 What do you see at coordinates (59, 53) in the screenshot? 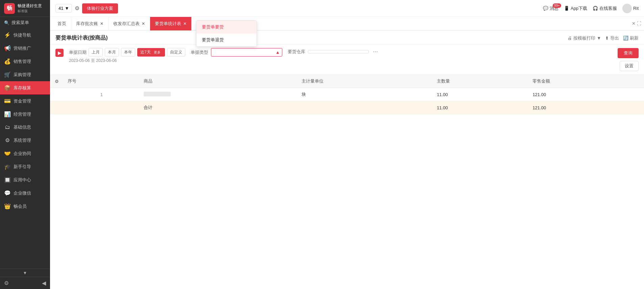
I see `filter-expand-btn: ▶` at bounding box center [59, 53].